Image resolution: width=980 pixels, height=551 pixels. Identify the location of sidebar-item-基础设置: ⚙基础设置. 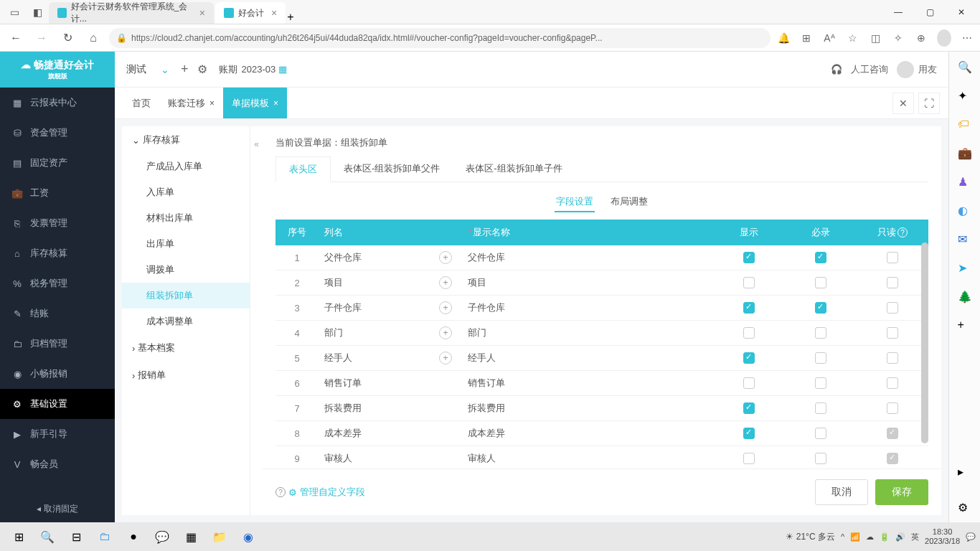
(57, 404).